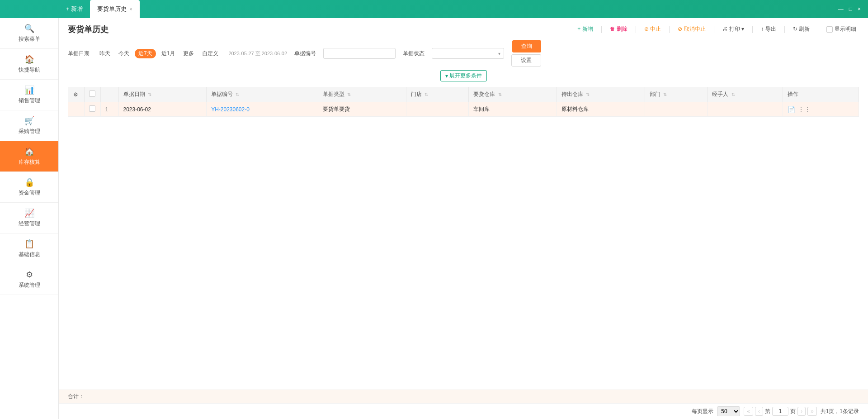 The image size is (868, 419). Describe the element at coordinates (676, 95) in the screenshot. I see `th-department: 部门 ⇅` at that location.